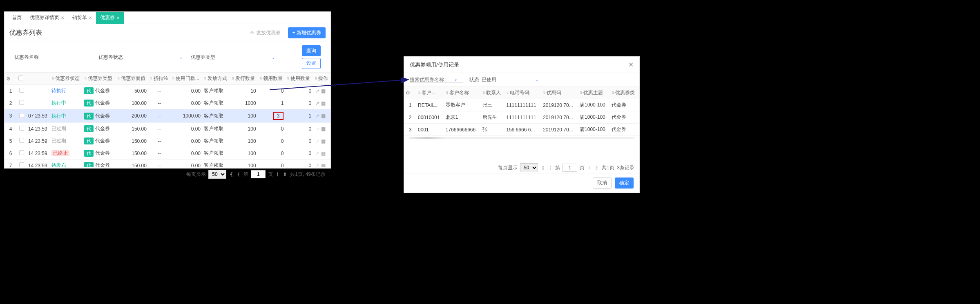 The width and height of the screenshot is (980, 304). I want to click on distribute-coupon-button: ☺ 发放优惠券, so click(265, 33).